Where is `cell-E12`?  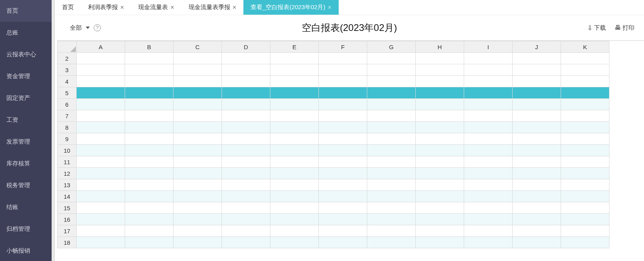
cell-E12 is located at coordinates (295, 174).